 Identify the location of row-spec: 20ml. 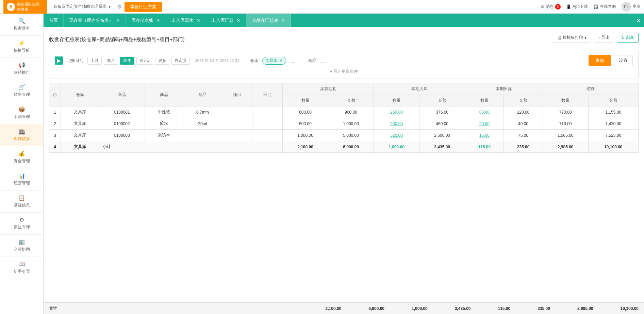
(202, 124).